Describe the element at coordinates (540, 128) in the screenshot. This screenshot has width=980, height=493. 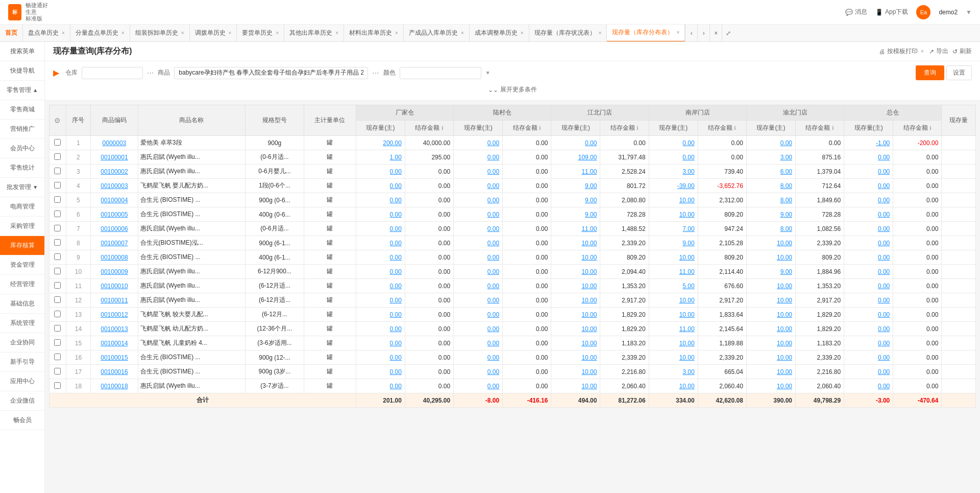
I see `info-icon-2: ℹ` at that location.